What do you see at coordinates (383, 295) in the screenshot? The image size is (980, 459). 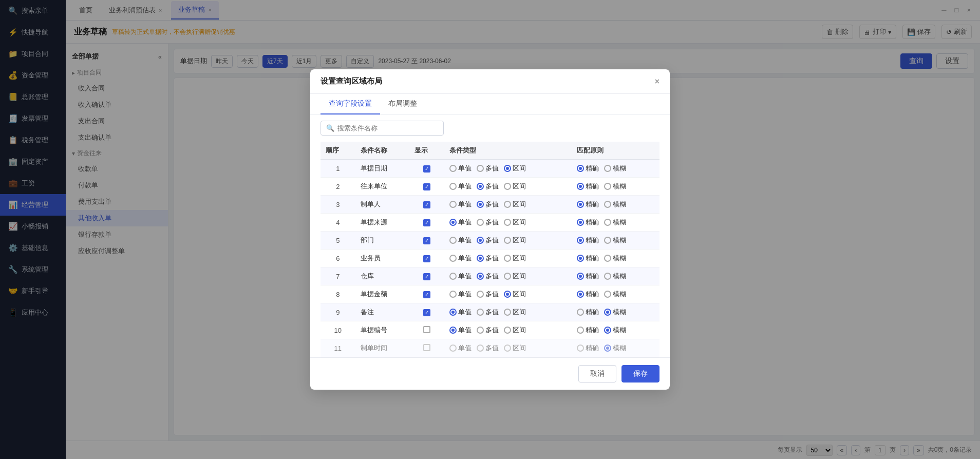 I see `cell-name: 单据金额` at bounding box center [383, 295].